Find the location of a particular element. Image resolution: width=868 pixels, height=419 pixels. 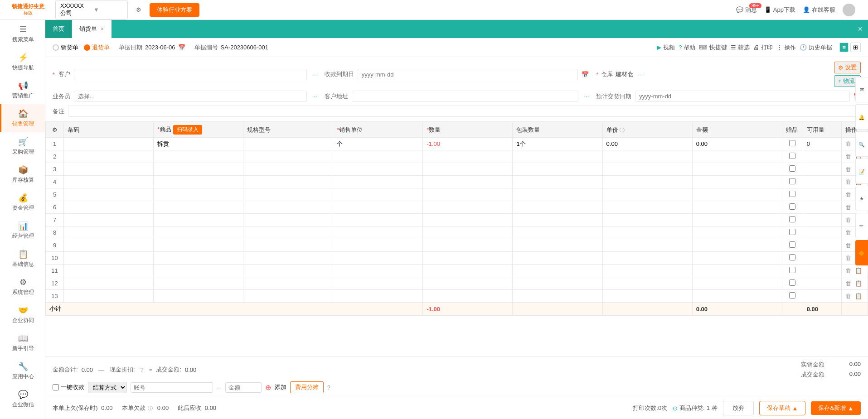

copy-icon: 📋 is located at coordinates (858, 296).